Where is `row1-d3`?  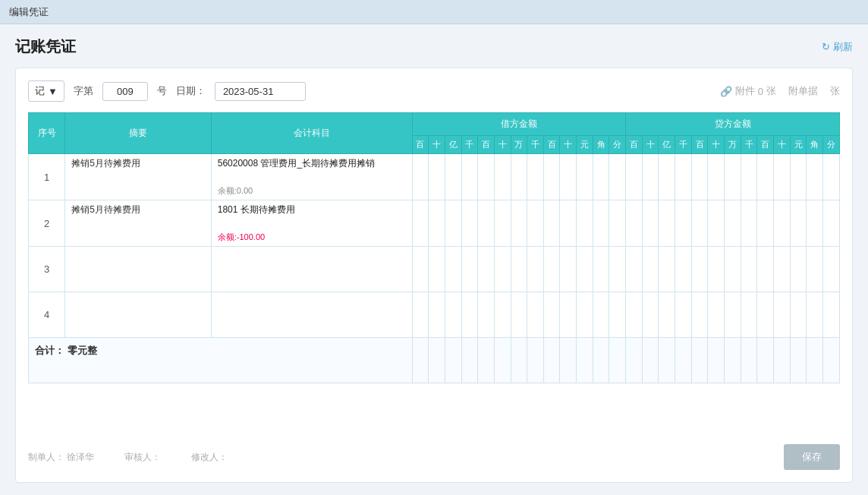
row1-d3 is located at coordinates (453, 178).